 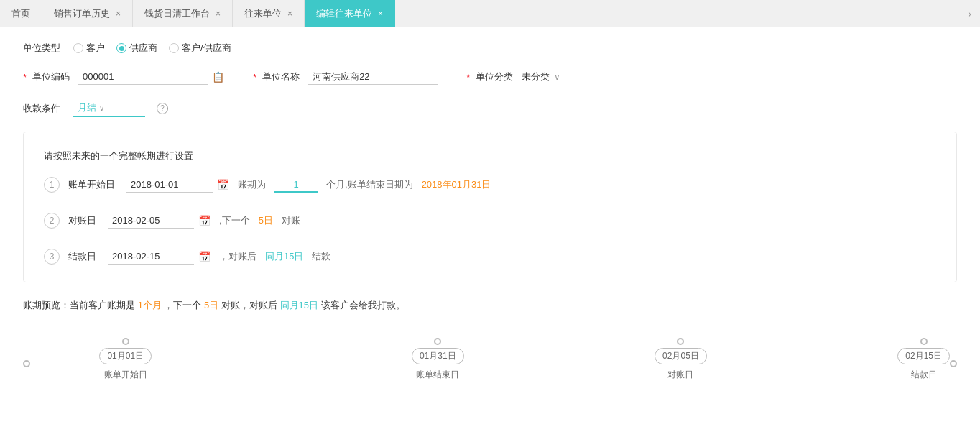 I want to click on payment-terms-label: 收款条件, so click(x=42, y=109).